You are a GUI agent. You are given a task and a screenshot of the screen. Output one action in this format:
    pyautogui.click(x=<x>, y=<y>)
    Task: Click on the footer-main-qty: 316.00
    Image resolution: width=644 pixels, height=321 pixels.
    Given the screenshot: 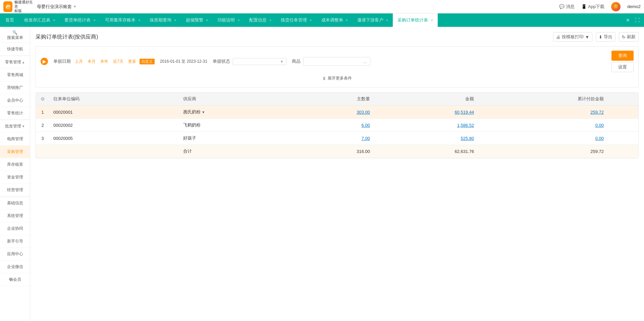 What is the action you would take?
    pyautogui.click(x=333, y=152)
    